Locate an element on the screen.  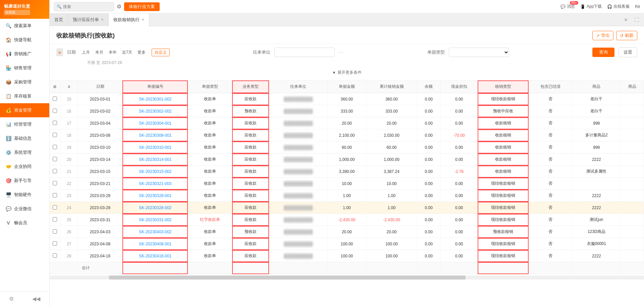
bill-no-link: SK-20230301-002 is located at coordinates (155, 99).